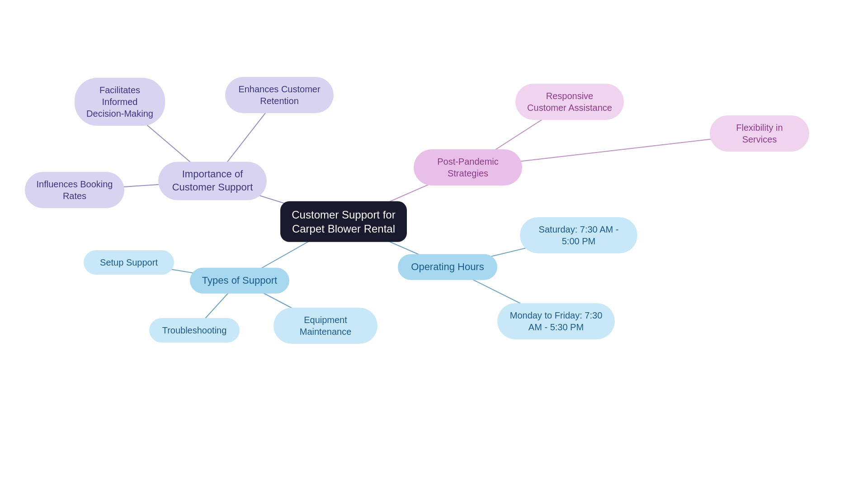  What do you see at coordinates (326, 326) in the screenshot?
I see `equipment-node: Equipment Maintenance` at bounding box center [326, 326].